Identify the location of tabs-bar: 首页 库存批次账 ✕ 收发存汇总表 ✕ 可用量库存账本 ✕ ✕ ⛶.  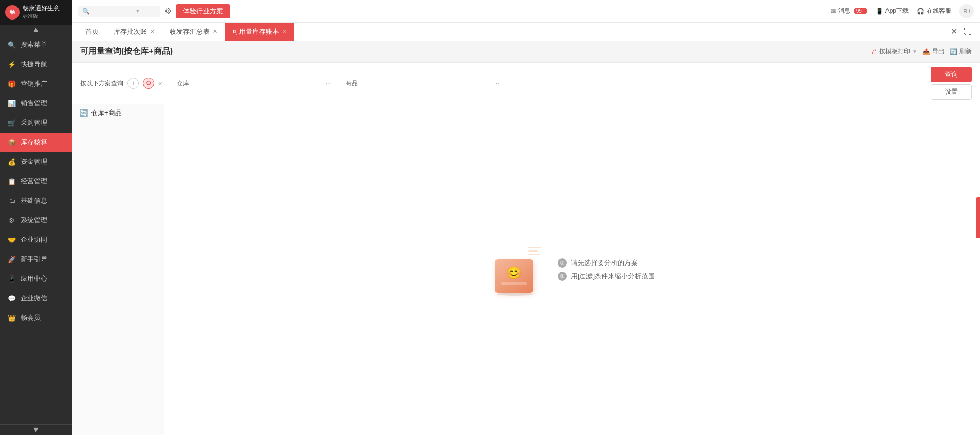
(526, 32).